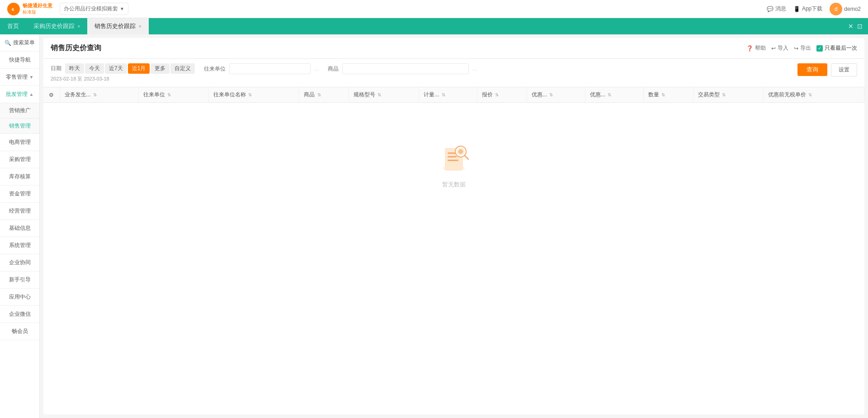  Describe the element at coordinates (837, 48) in the screenshot. I see `only-last-checkbox: ✓ 只看最后一次` at that location.